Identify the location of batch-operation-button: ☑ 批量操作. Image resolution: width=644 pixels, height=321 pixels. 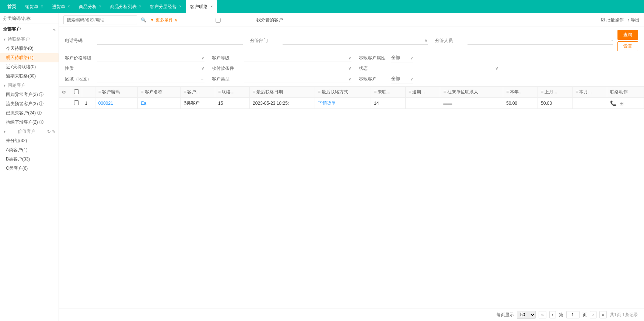
(612, 20).